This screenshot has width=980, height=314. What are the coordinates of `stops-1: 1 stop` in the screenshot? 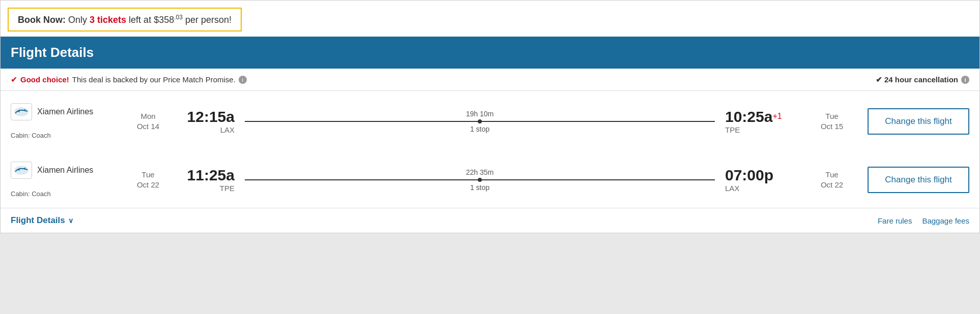 It's located at (480, 129).